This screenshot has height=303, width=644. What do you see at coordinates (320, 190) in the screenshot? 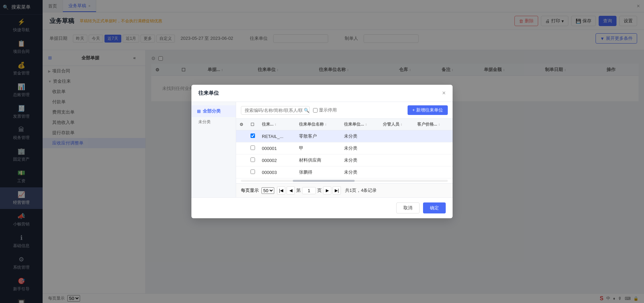
I see `page-unit: 页` at bounding box center [320, 190].